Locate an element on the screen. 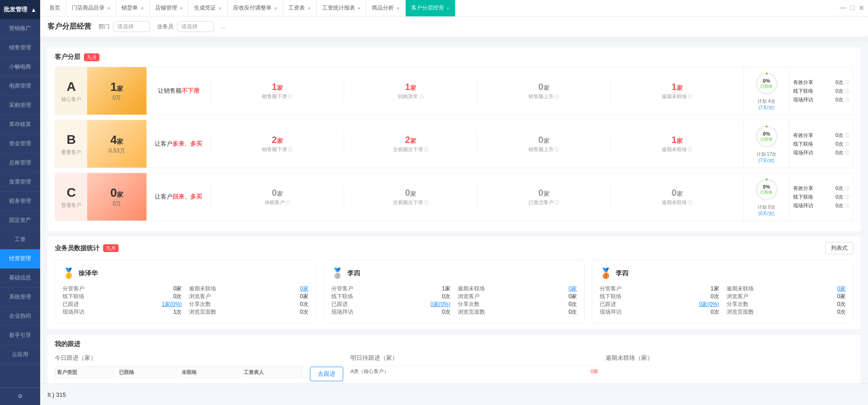 The width and height of the screenshot is (868, 405). tab-close-gongzibiao: × is located at coordinates (309, 8).